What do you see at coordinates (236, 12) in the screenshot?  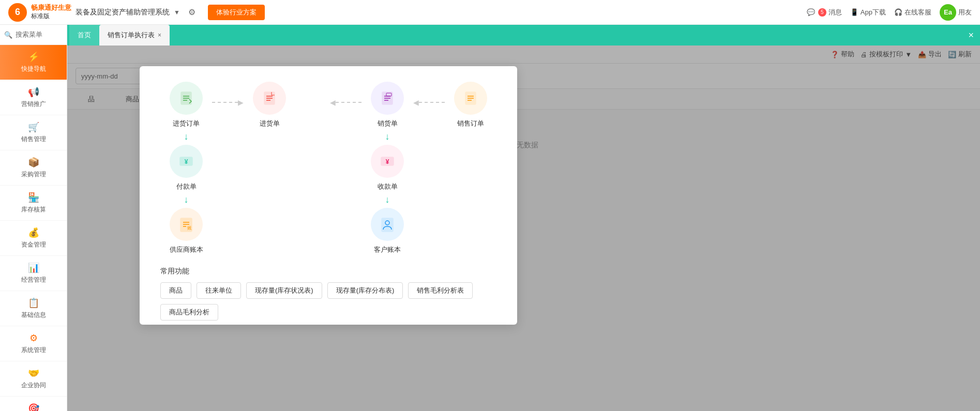 I see `experience-btn: 体验行业方案` at bounding box center [236, 12].